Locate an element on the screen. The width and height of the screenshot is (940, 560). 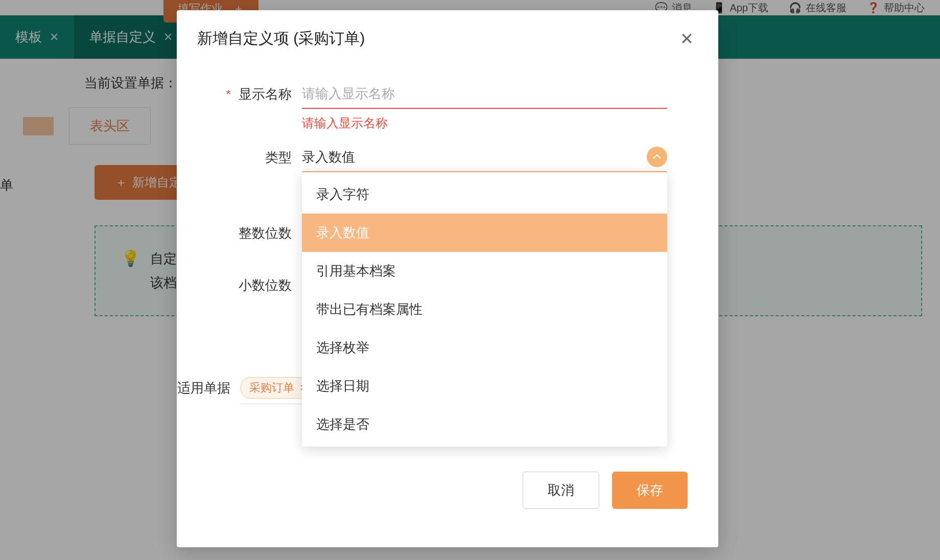
chevron-up-icon is located at coordinates (657, 157).